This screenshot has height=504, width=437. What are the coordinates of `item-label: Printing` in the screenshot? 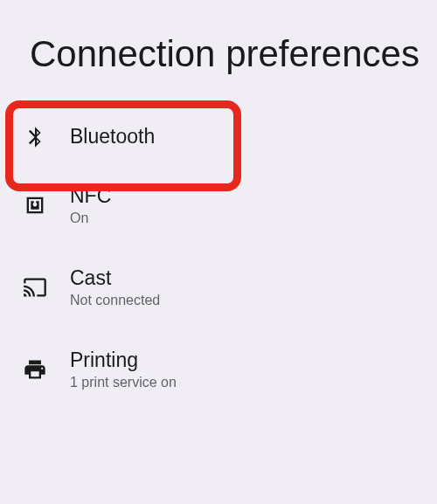 It's located at (123, 360).